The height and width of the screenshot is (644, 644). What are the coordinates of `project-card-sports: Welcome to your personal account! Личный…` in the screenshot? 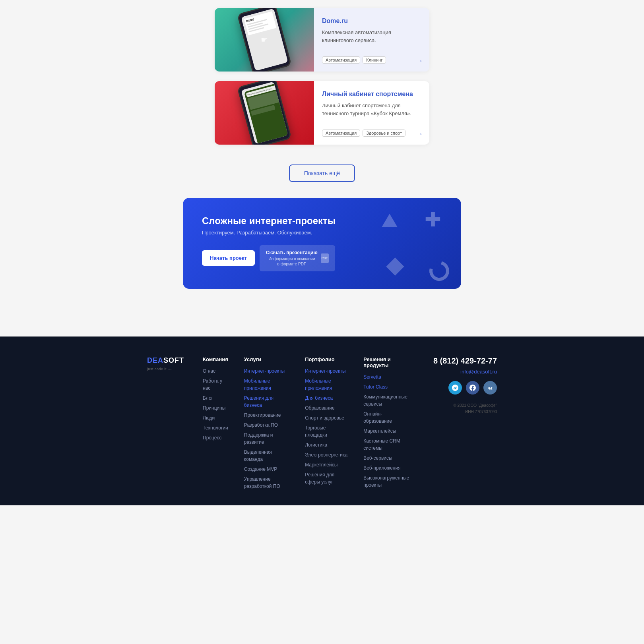 It's located at (322, 113).